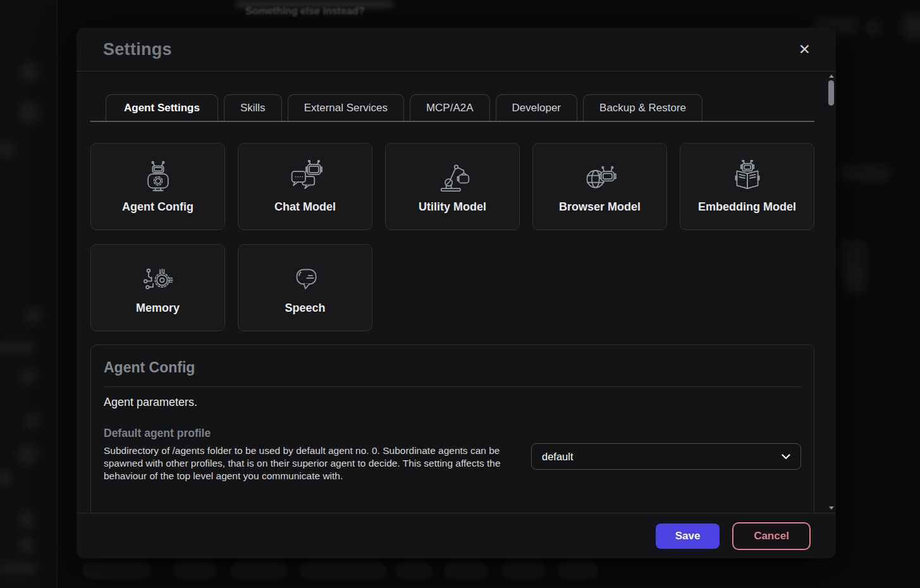 This screenshot has height=588, width=920. I want to click on card-label: Agent Config, so click(158, 207).